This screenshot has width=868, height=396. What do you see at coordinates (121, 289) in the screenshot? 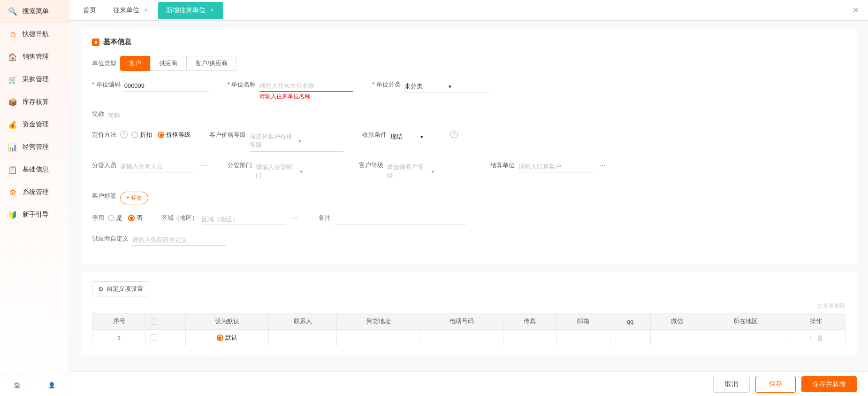
I see `custom-settings-btn: ⚙ 自定义项设置` at bounding box center [121, 289].